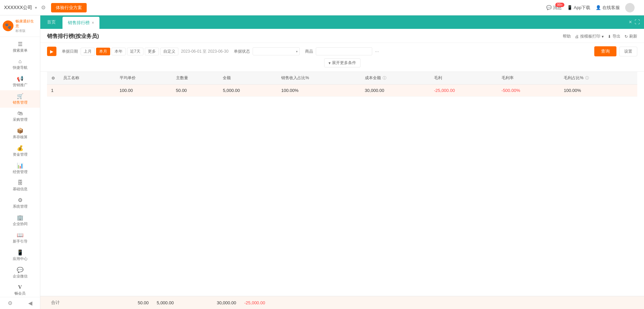  Describe the element at coordinates (626, 37) in the screenshot. I see `refresh-icon: ↻` at that location.